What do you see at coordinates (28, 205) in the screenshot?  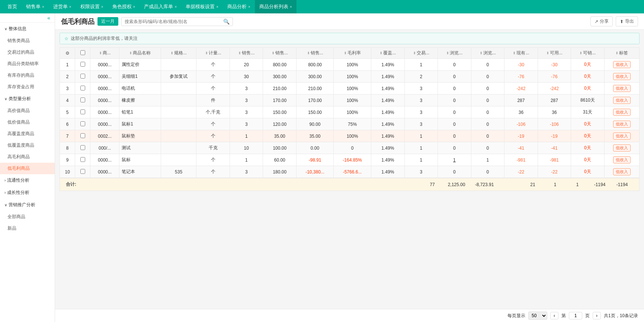 I see `sidebar-group-营销推广分析: ∨营销推广分析` at bounding box center [28, 205].